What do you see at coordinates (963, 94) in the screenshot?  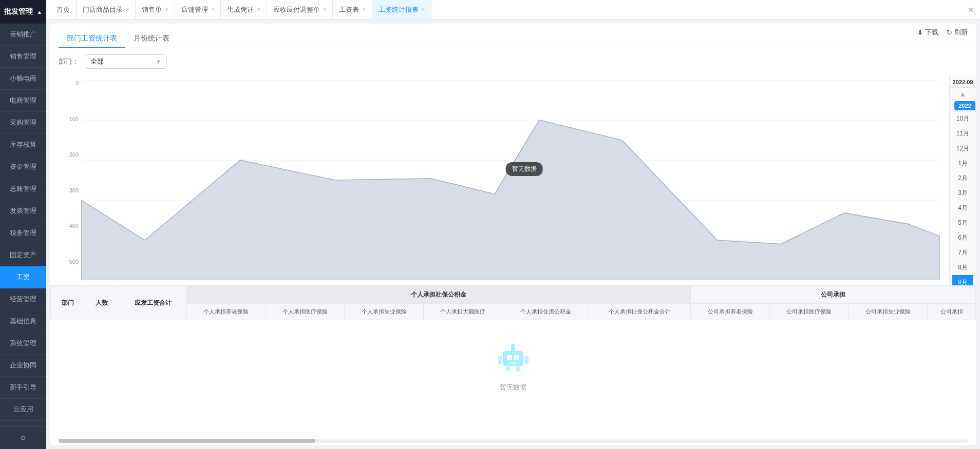 I see `date-prev-button: ▲` at bounding box center [963, 94].